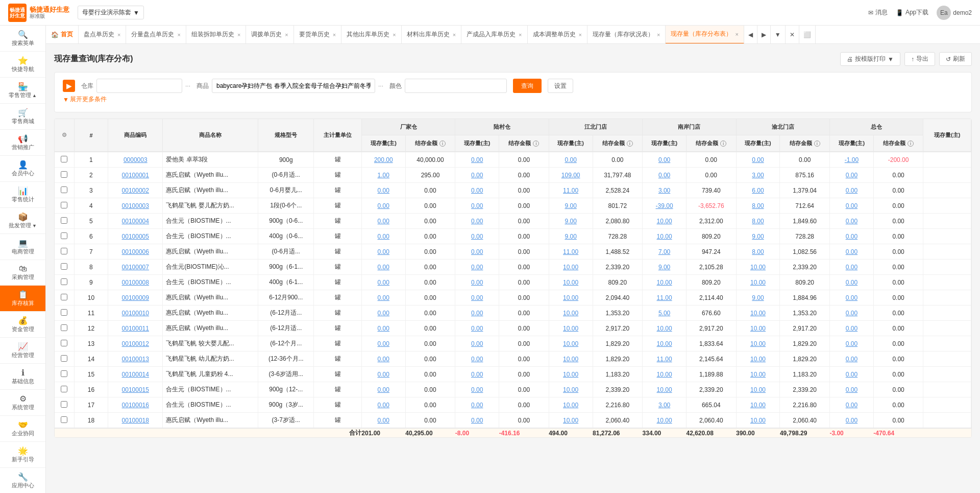 The height and width of the screenshot is (493, 980). I want to click on row-jb-qty: 10.00, so click(571, 374).